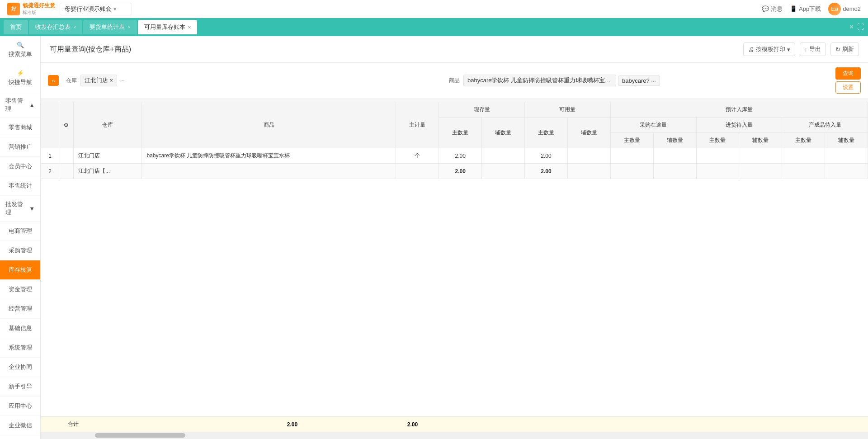  What do you see at coordinates (20, 406) in the screenshot?
I see `sidebar-item-app-center: 应用中心` at bounding box center [20, 406].